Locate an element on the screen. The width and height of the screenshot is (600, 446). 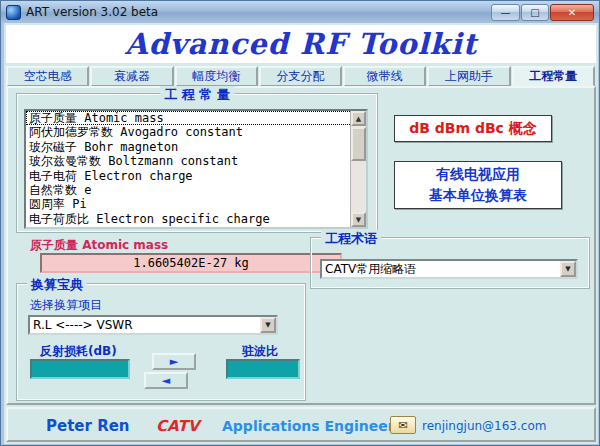
tab-attenuator: 衰减器 is located at coordinates (132, 76).